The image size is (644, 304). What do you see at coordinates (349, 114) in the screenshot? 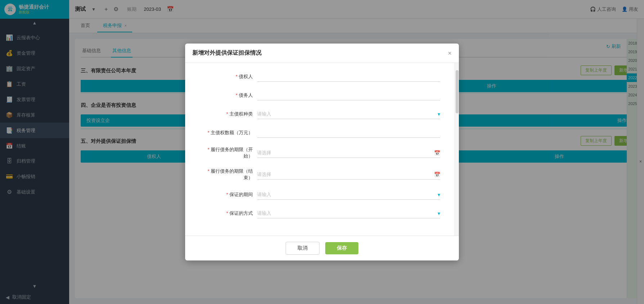
I see `claim-type-input` at bounding box center [349, 114].